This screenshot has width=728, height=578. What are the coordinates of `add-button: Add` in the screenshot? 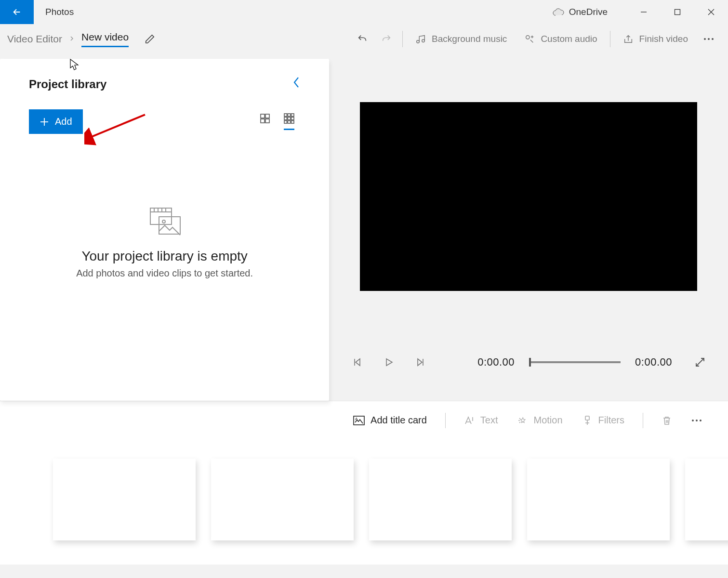 It's located at (56, 121).